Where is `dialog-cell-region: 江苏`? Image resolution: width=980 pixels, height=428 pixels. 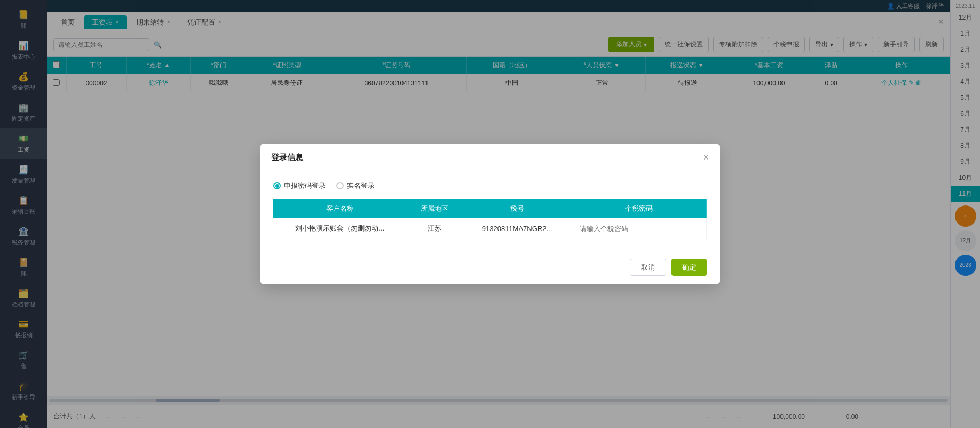 dialog-cell-region: 江苏 is located at coordinates (434, 228).